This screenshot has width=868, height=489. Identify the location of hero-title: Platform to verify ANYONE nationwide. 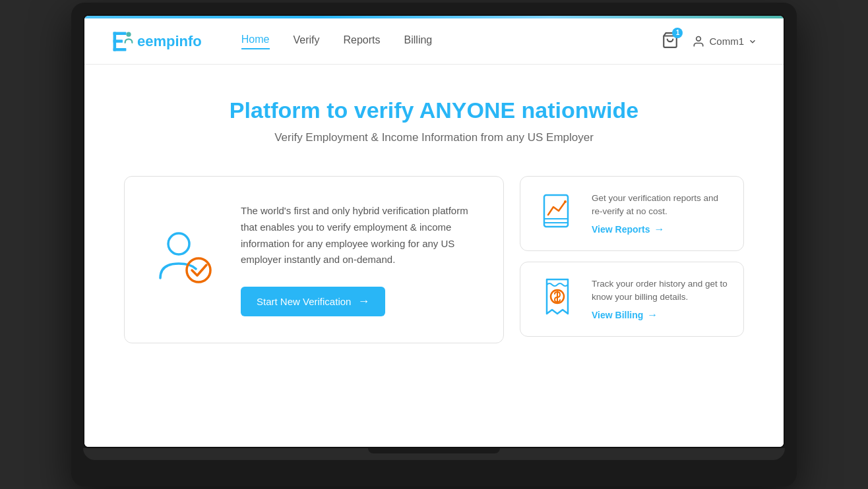
(434, 111).